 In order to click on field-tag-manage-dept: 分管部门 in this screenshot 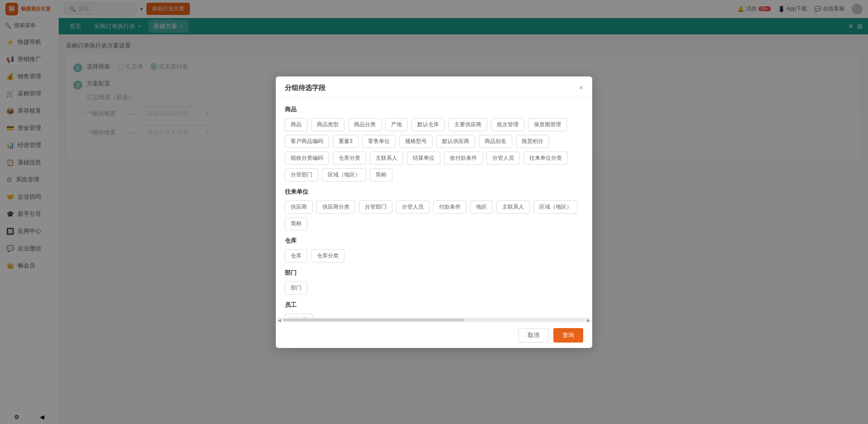, I will do `click(376, 207)`.